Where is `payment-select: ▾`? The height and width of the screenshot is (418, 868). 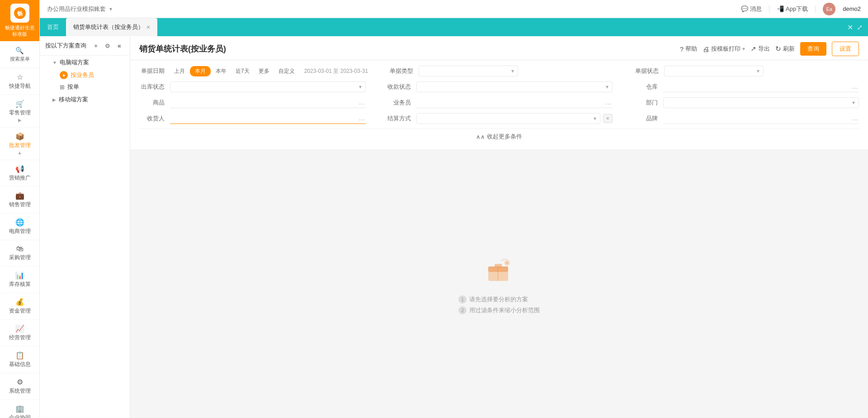
payment-select: ▾ is located at coordinates (514, 87).